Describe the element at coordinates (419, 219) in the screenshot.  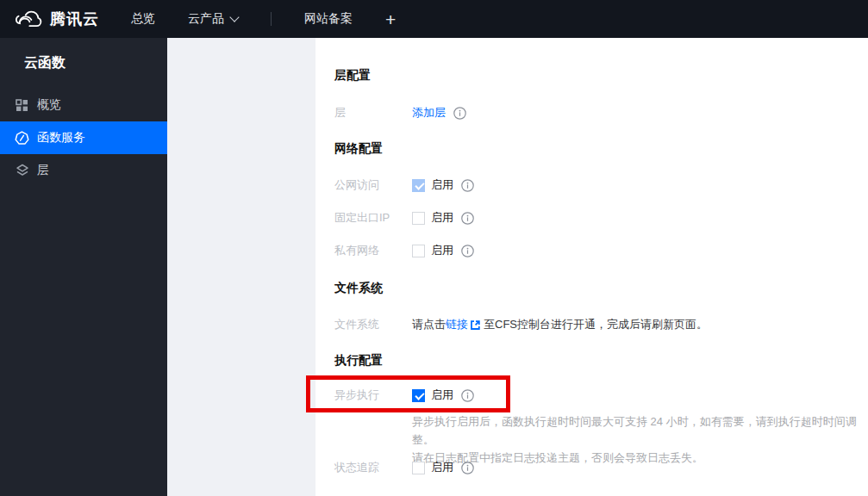
I see `fixed-ip-checkbox` at that location.